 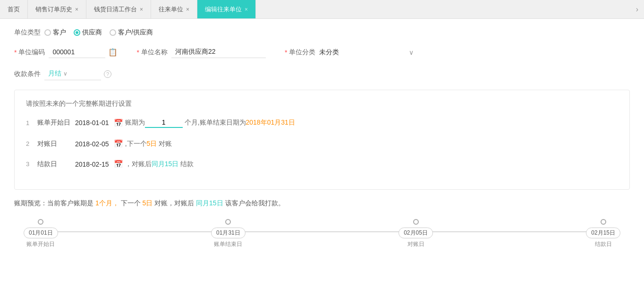 I want to click on period-num-2: 2, so click(x=32, y=144).